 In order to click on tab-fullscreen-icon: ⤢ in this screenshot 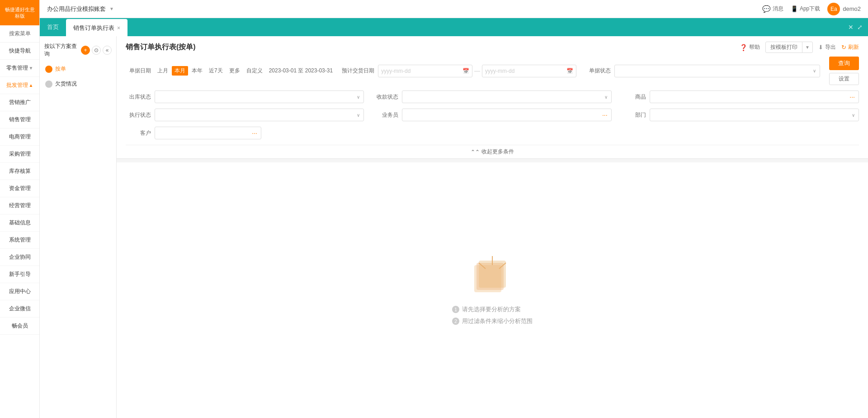, I will do `click(860, 27)`.